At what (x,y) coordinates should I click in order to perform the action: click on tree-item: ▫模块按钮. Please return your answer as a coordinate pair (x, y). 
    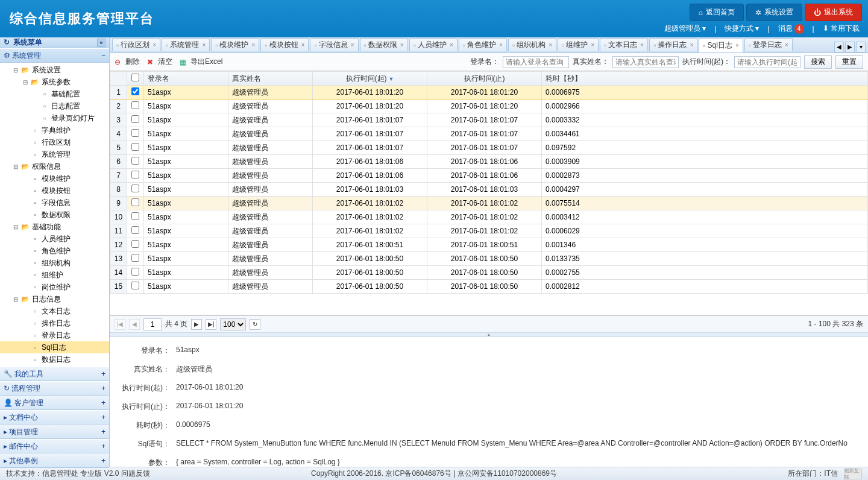
    Looking at the image, I should click on (54, 191).